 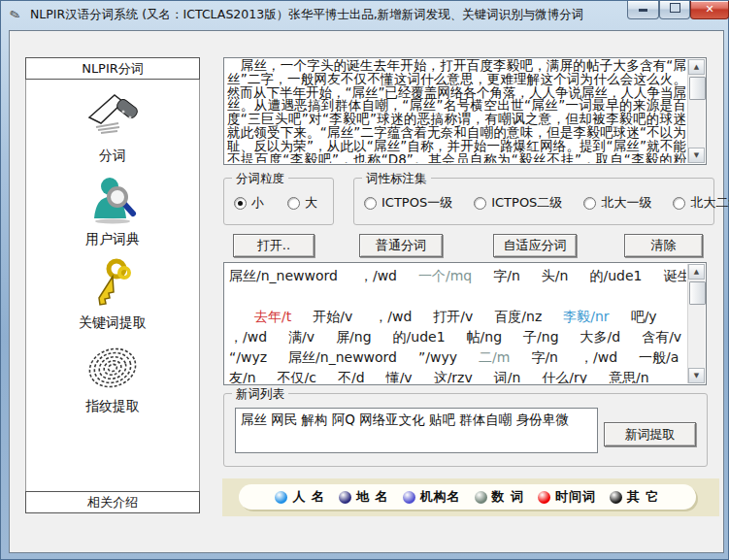 I want to click on clear-button: 清除, so click(x=664, y=246).